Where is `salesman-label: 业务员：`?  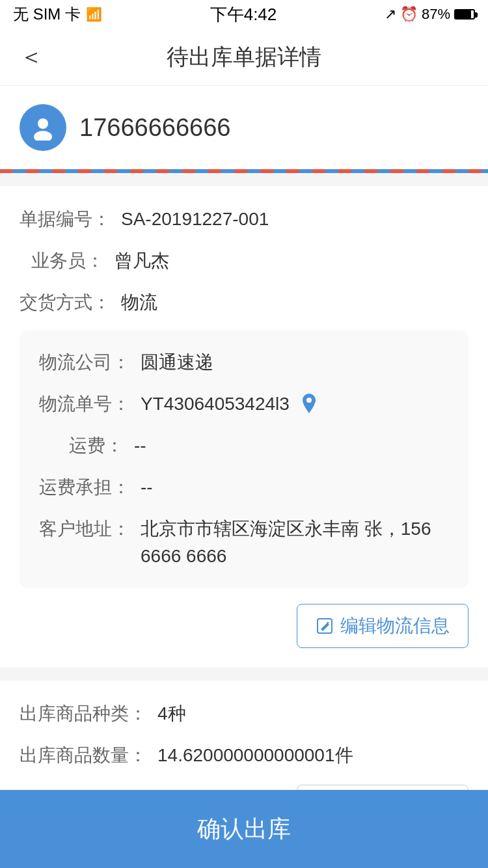
salesman-label: 业务员： is located at coordinates (62, 261).